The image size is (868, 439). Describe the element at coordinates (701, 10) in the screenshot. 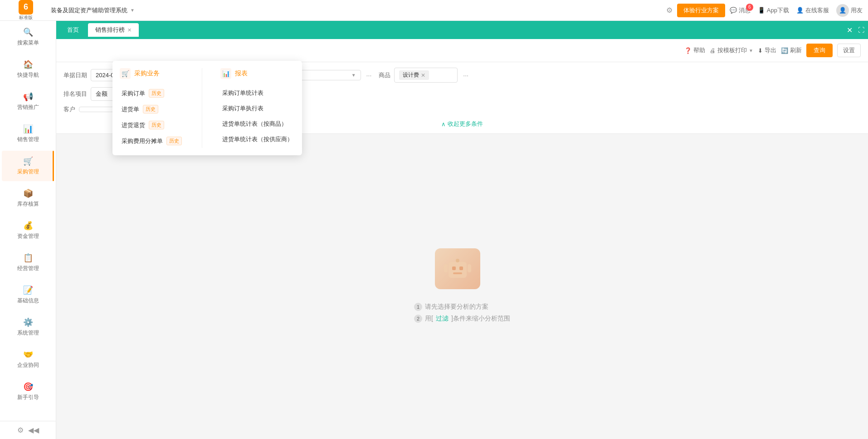

I see `industry-button: 体验行业方案` at that location.